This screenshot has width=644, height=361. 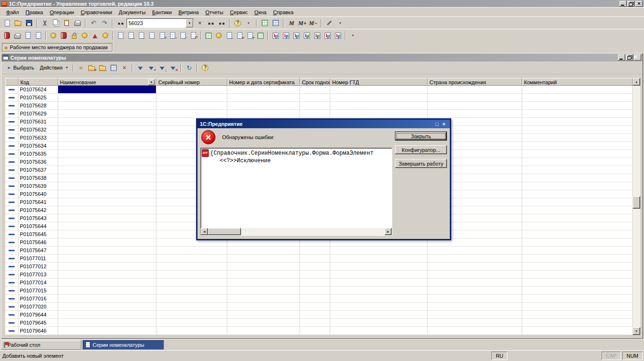 I want to click on code-cell: P01075644, so click(x=38, y=226).